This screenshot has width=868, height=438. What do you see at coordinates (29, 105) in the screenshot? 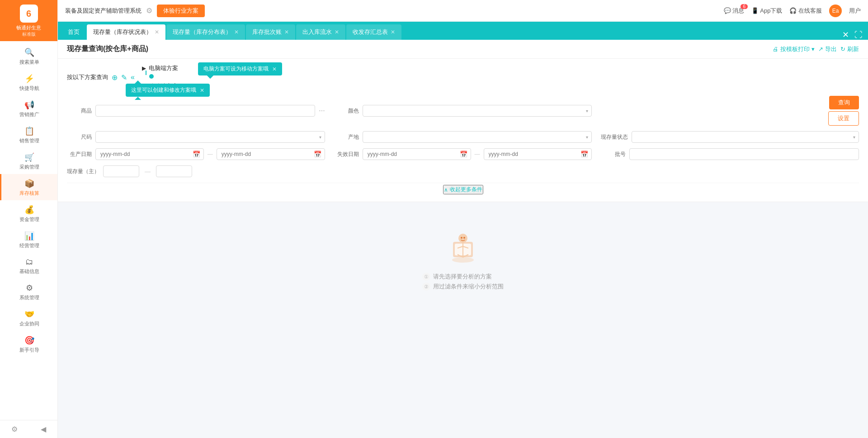
I see `marketing-icon: 📢` at bounding box center [29, 105].